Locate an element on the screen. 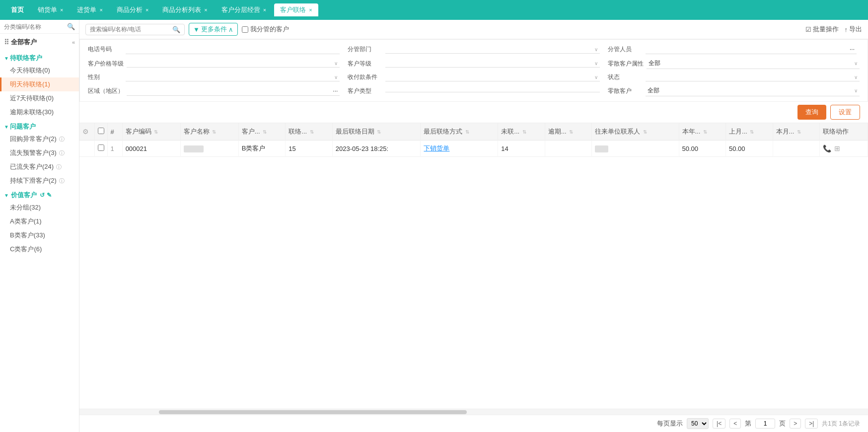 This screenshot has width=868, height=432. nav-purchase: 进货单 × is located at coordinates (89, 10).